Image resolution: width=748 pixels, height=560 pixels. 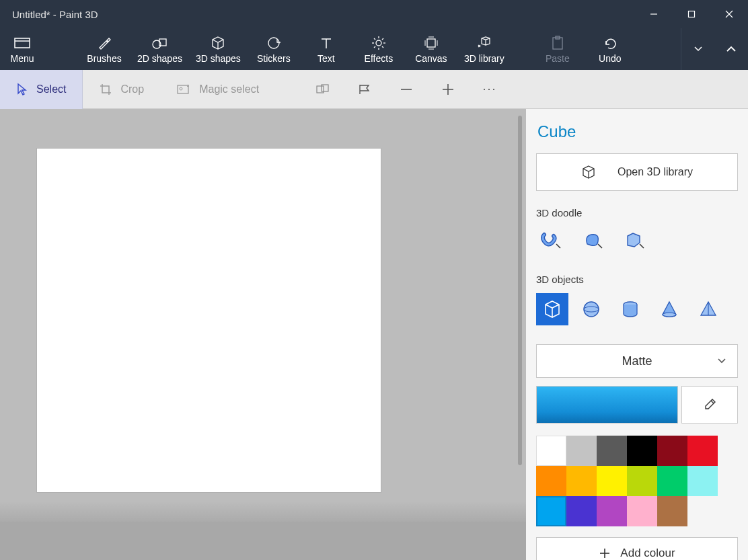 What do you see at coordinates (431, 49) in the screenshot?
I see `ribbon-canvas: Canvas` at bounding box center [431, 49].